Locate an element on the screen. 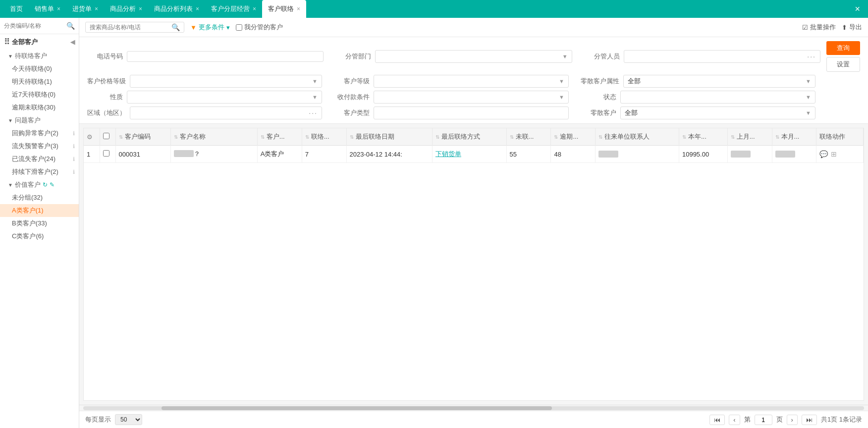 Image resolution: width=868 pixels, height=428 pixels. customer-type-select is located at coordinates (471, 113).